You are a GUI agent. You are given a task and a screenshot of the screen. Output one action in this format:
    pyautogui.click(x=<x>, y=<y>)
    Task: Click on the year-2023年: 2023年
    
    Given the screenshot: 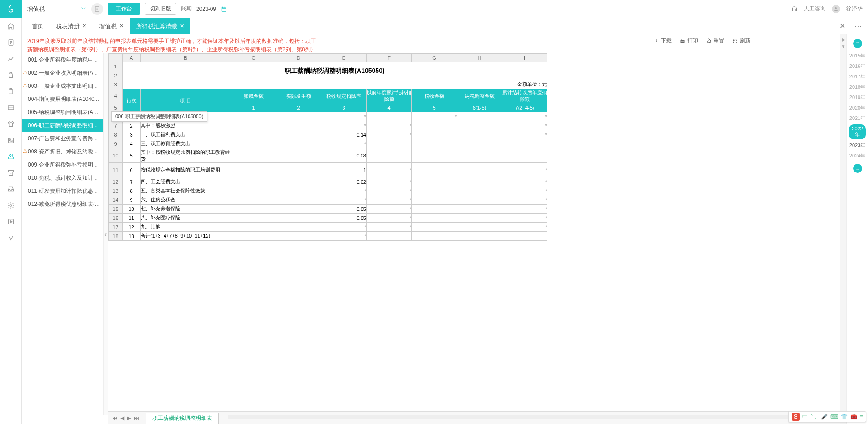 What is the action you would take?
    pyautogui.click(x=857, y=146)
    